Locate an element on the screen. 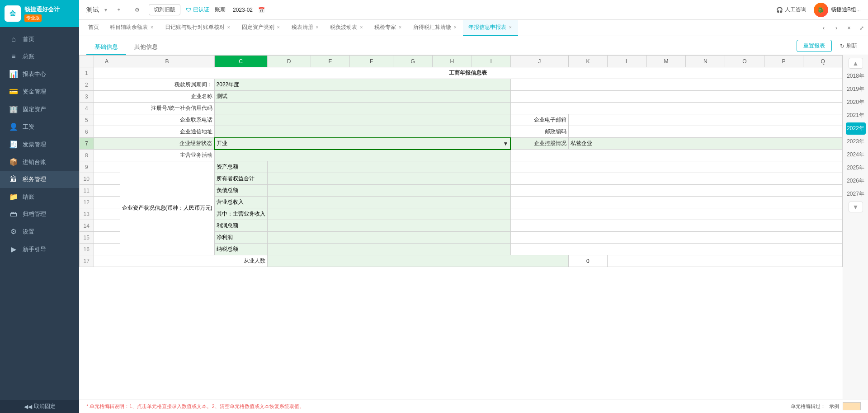  subtab-other-info: 其他信息 is located at coordinates (146, 47).